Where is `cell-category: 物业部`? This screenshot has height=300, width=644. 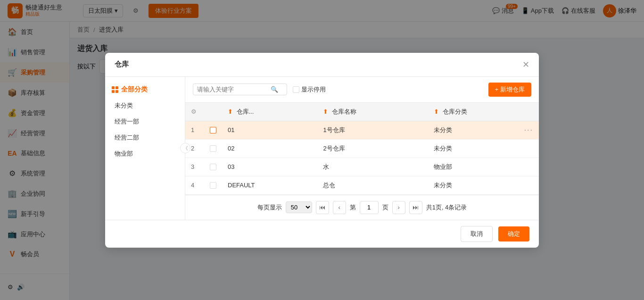 cell-category: 物业部 is located at coordinates (484, 167).